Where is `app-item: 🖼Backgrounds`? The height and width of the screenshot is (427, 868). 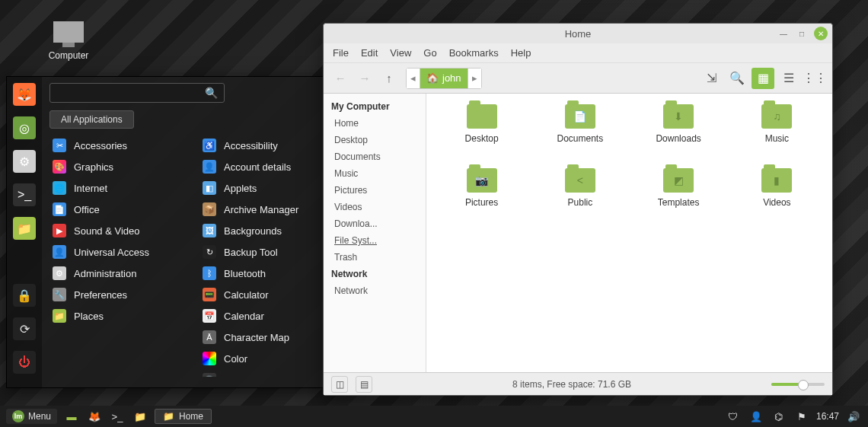 app-item: 🖼Backgrounds is located at coordinates (270, 231).